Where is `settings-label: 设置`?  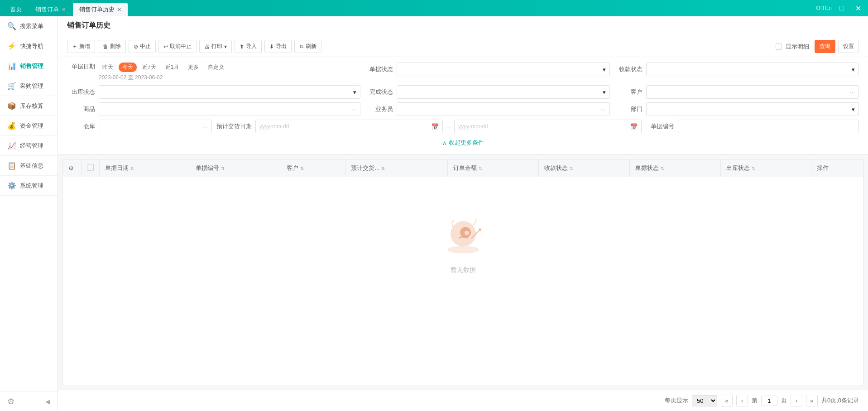 settings-label: 设置 is located at coordinates (849, 46).